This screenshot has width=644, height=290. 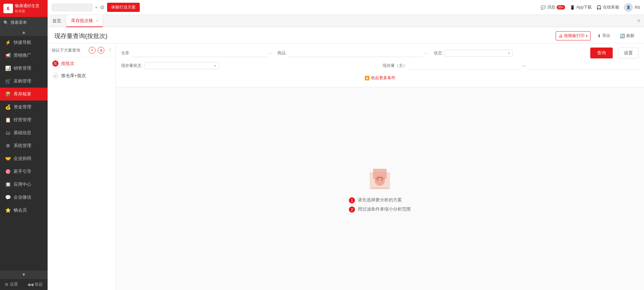 What do you see at coordinates (85, 21) in the screenshot?
I see `tab-inventory-batch: 库存批次账 ×` at bounding box center [85, 21].